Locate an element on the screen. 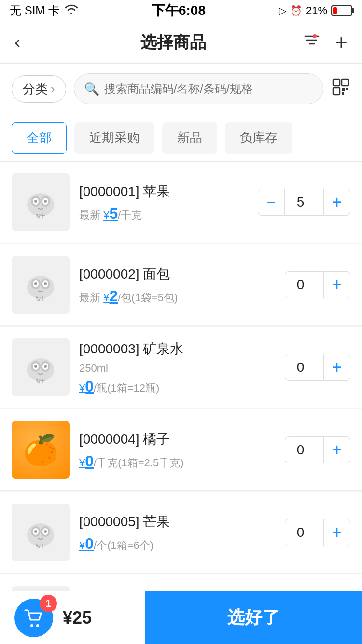 This screenshot has height=644, width=362. price-value: 2 is located at coordinates (113, 296).